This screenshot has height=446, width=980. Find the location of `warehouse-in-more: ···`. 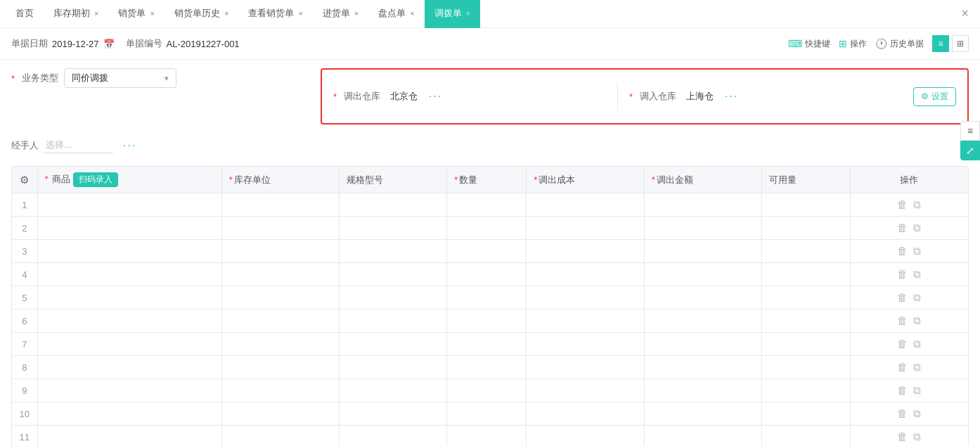

warehouse-in-more: ··· is located at coordinates (731, 96).